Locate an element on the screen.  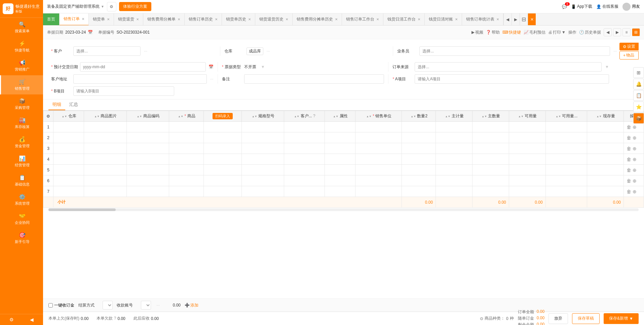
col-scan: 扫码录入 is located at coordinates (223, 116).